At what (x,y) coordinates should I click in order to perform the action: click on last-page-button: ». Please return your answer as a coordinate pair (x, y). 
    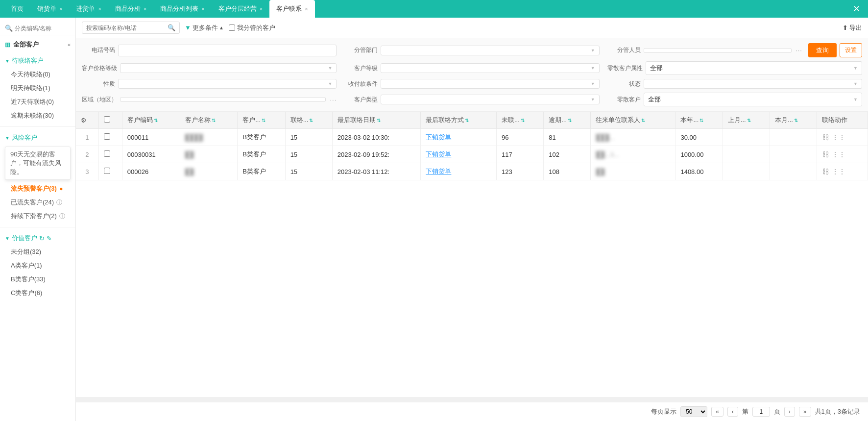
    Looking at the image, I should click on (805, 412).